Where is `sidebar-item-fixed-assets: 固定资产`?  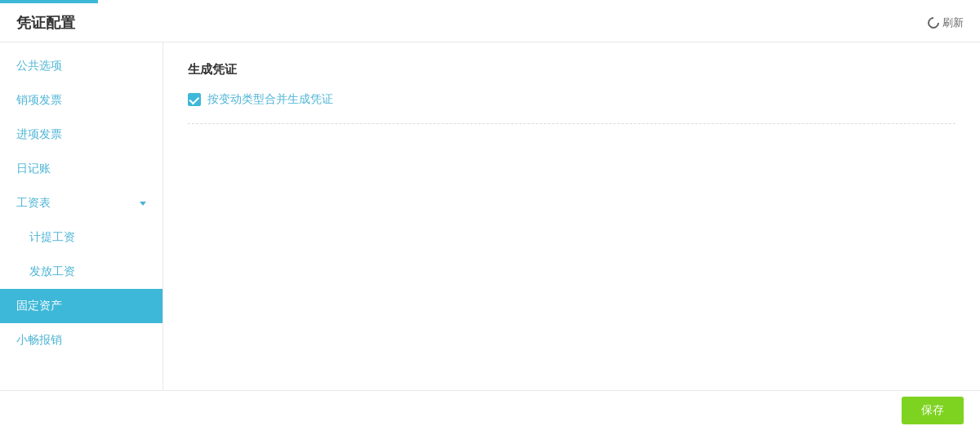 sidebar-item-fixed-assets: 固定资产 is located at coordinates (82, 306).